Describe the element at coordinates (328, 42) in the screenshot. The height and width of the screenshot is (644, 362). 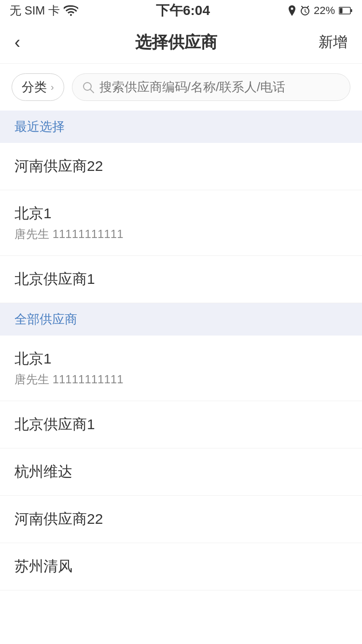
I see `add-button: 新增` at that location.